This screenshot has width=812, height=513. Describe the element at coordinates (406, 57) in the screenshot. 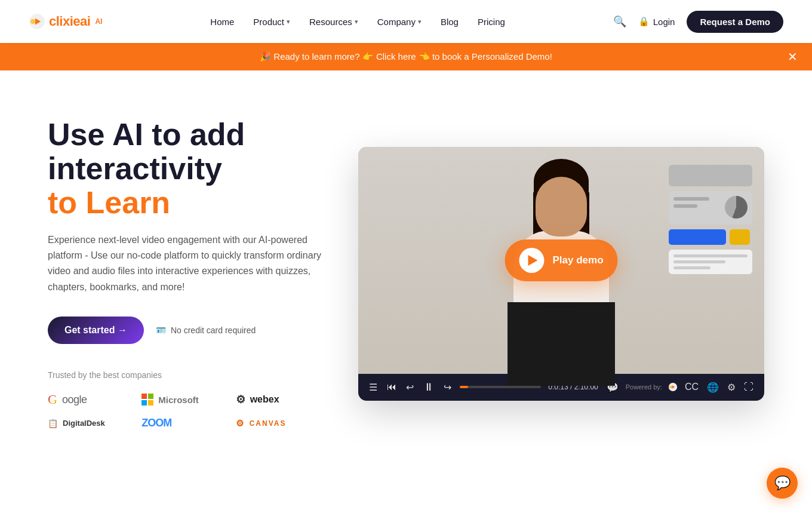

I see `banner-text: 🎉 Ready to learn more? 👉 Click here 👈 to…` at that location.